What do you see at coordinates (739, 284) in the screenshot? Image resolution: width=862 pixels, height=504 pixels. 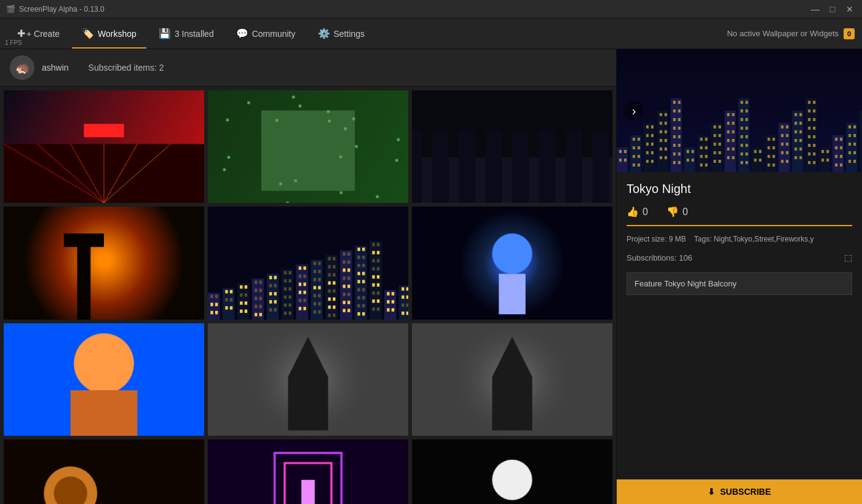 I see `feature-box: Feature Tokyo Night Balcony` at bounding box center [739, 284].